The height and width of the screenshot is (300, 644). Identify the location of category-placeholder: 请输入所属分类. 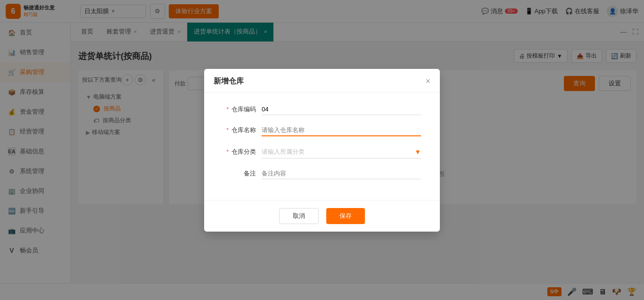
(283, 152).